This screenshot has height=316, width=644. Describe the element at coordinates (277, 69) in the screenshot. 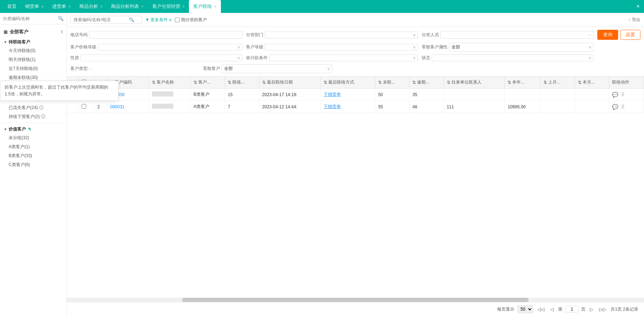

I see `retail-customer-select: 全部 ∨` at that location.